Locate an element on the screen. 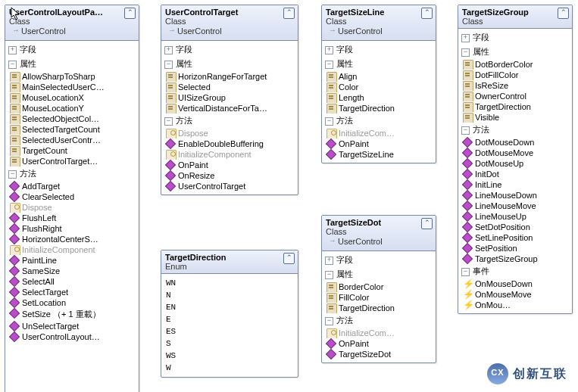 Image resolution: width=578 pixels, height=392 pixels. list-item: LineMouseDown is located at coordinates (515, 195).